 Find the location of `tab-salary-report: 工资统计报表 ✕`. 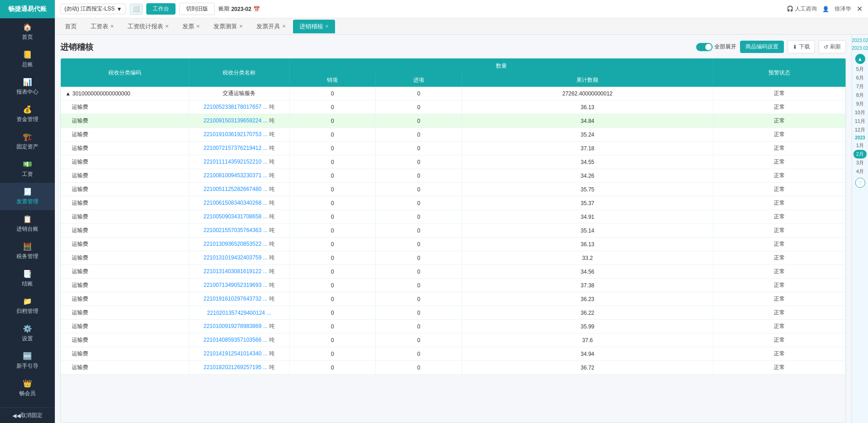

tab-salary-report: 工资统计报表 ✕ is located at coordinates (148, 26).